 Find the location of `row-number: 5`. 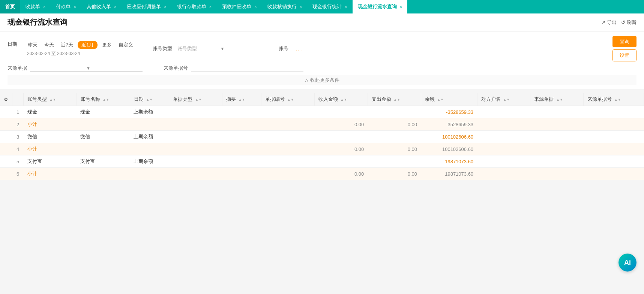

row-number: 5 is located at coordinates (18, 162).